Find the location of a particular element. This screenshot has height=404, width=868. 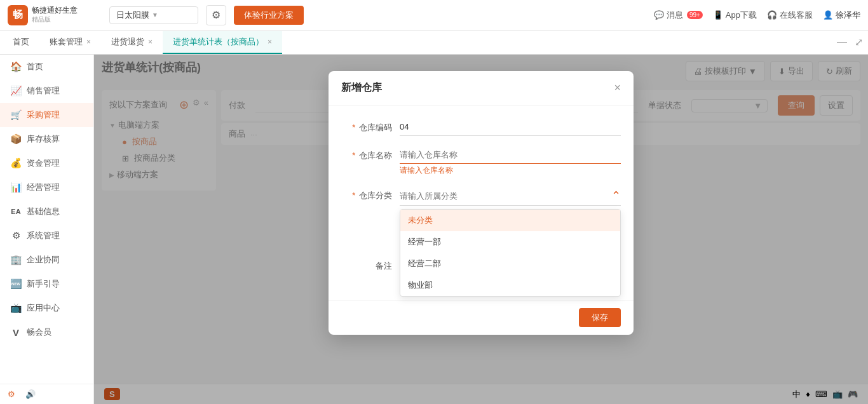

code-label: * 仓库编码 is located at coordinates (367, 126).